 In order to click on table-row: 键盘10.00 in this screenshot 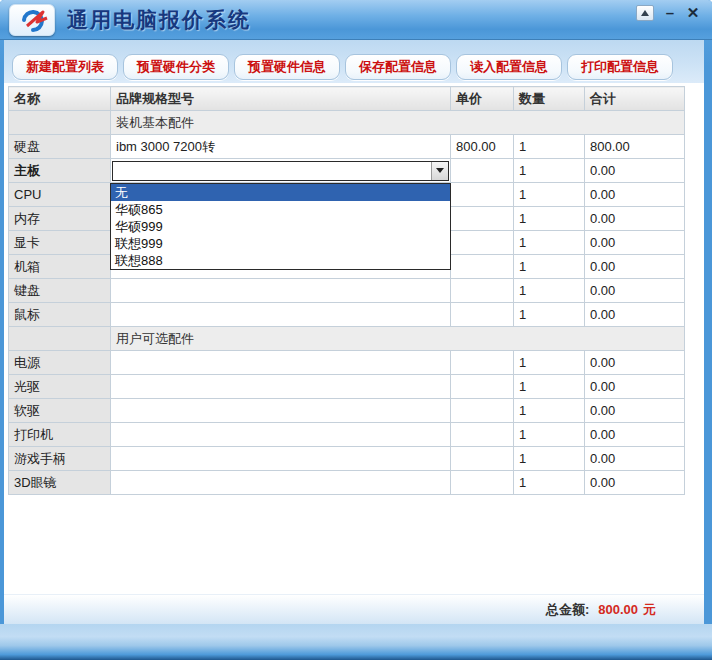, I will do `click(347, 291)`.